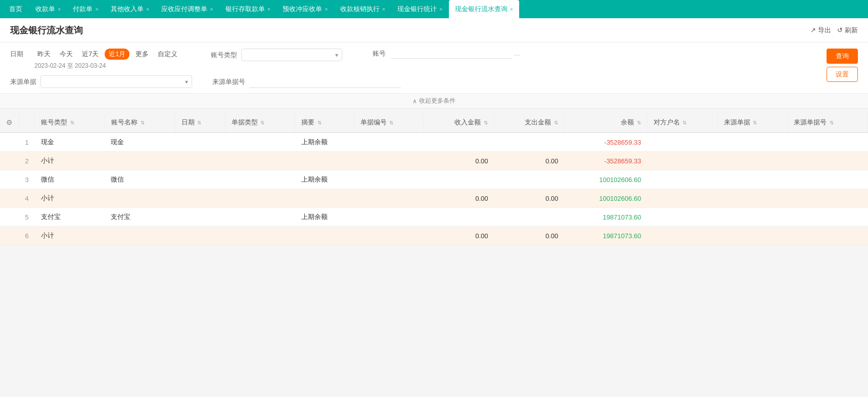  Describe the element at coordinates (292, 55) in the screenshot. I see `account-type-select` at that location.